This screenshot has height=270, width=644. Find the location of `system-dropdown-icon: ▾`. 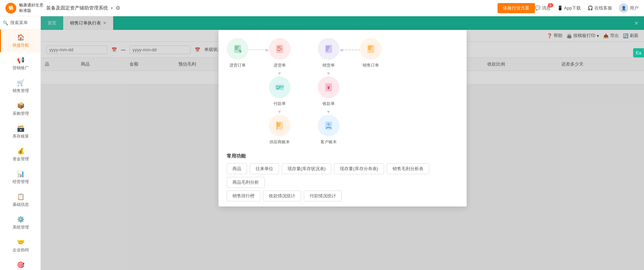

system-dropdown-icon: ▾ is located at coordinates (112, 8).